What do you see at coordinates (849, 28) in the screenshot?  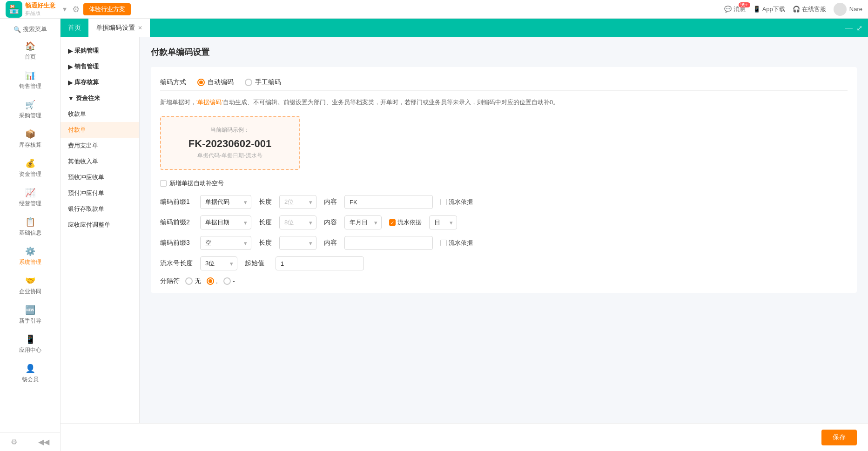 I see `tabbar-minimize-icon: —` at bounding box center [849, 28].